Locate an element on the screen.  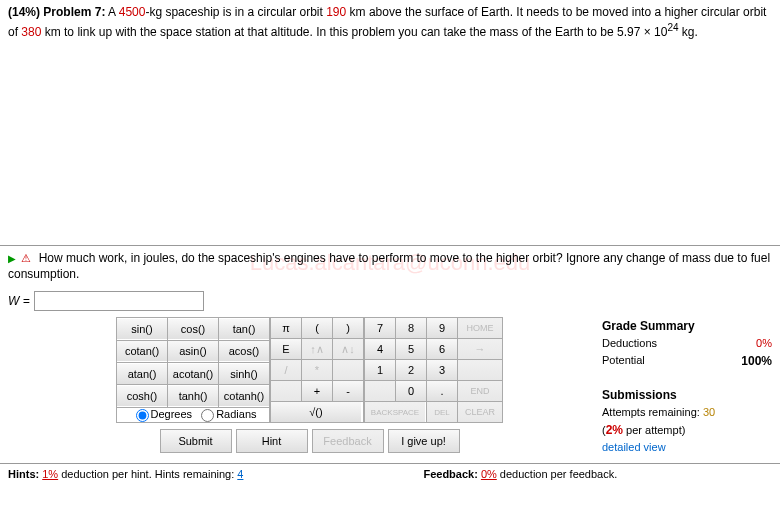
fn-sinh: sinh() is located at coordinates (244, 374).